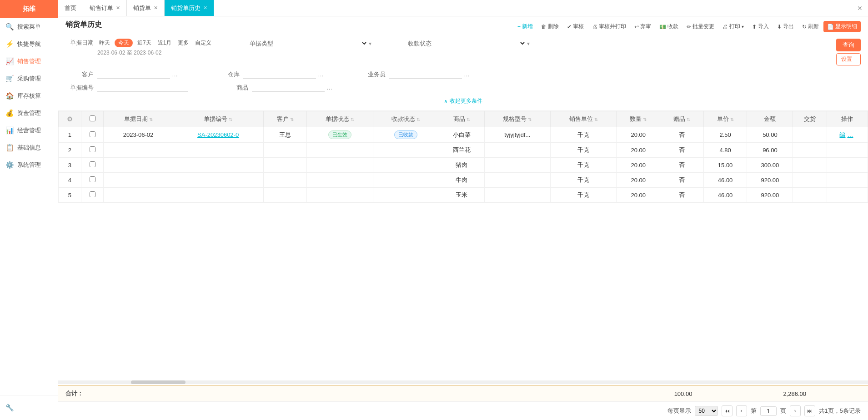 Image resolution: width=868 pixels, height=420 pixels. What do you see at coordinates (638, 119) in the screenshot?
I see `col-qty: 数量⇅` at bounding box center [638, 119].